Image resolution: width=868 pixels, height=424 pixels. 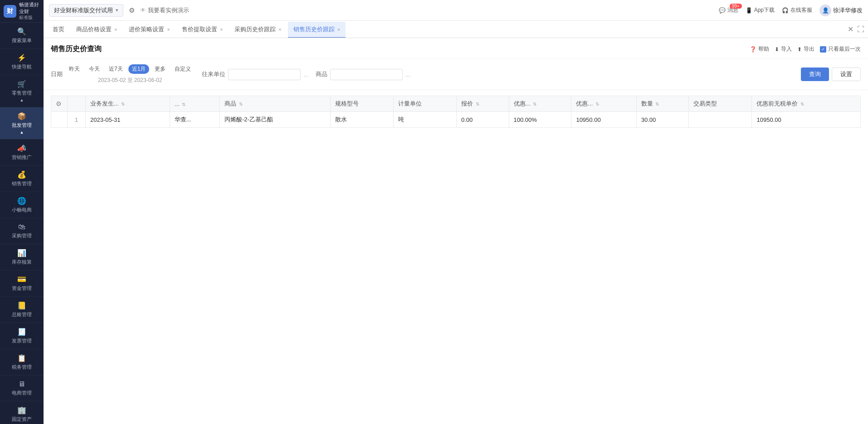 I want to click on topbar-settings-icon: ⚙, so click(x=132, y=10).